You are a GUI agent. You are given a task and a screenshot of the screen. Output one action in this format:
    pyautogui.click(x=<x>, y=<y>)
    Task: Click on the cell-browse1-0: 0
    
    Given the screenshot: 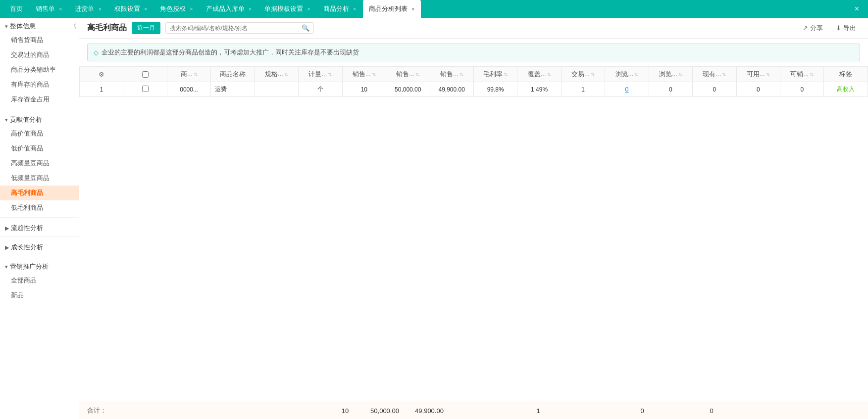 What is the action you would take?
    pyautogui.click(x=627, y=90)
    